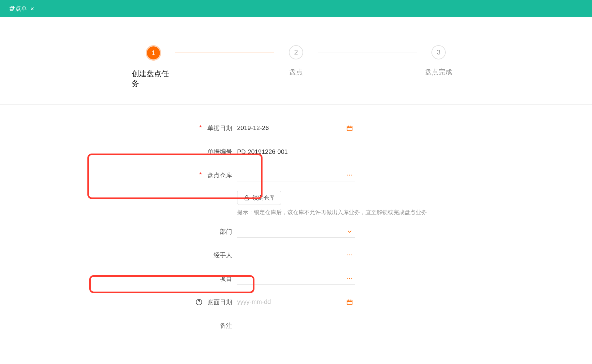 The image size is (592, 364). I want to click on step-3-circle: 3, so click(439, 52).